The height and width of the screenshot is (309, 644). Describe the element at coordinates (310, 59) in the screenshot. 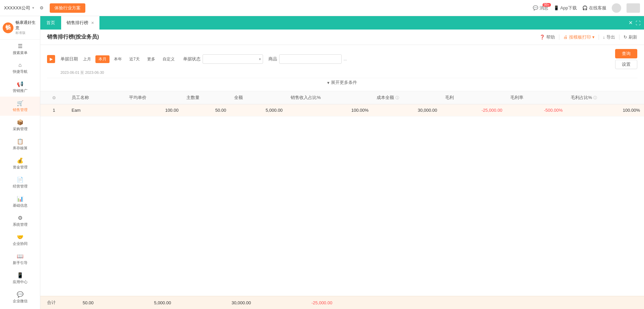

I see `goods-input` at that location.